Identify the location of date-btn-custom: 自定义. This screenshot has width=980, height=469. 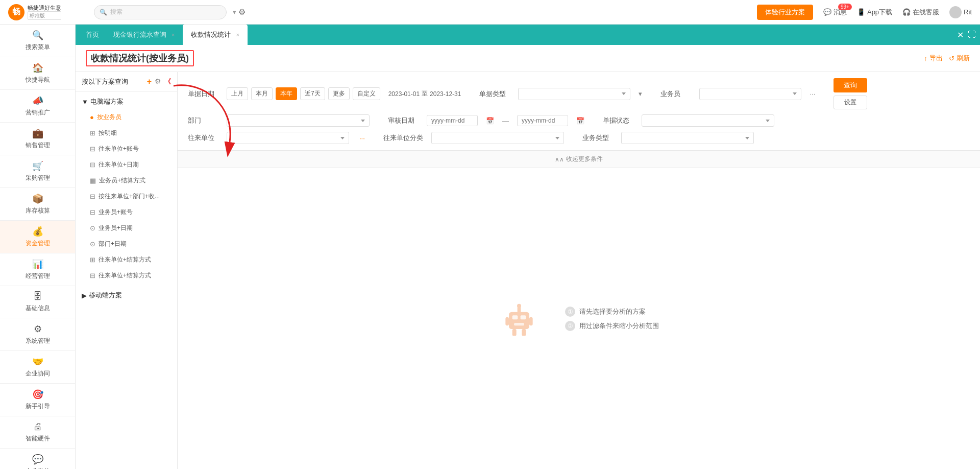
(366, 94).